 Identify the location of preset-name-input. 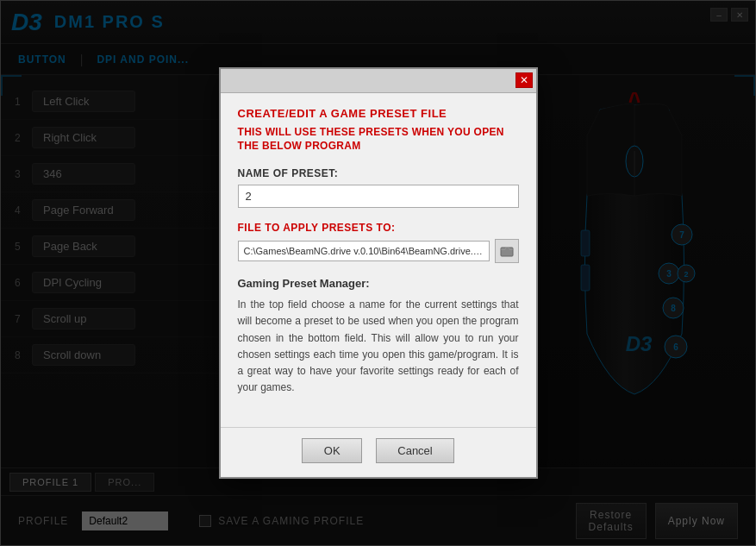
(378, 197).